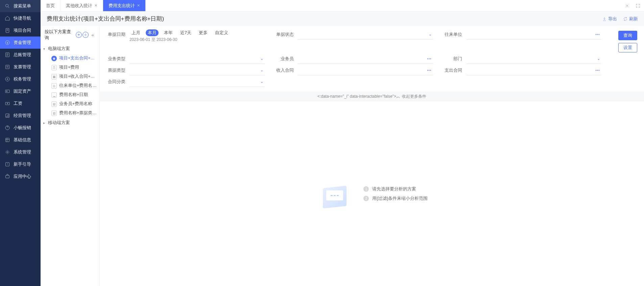  Describe the element at coordinates (70, 58) in the screenshot. I see `scheme-item: ◉项目+支出合同+费用...` at that location.